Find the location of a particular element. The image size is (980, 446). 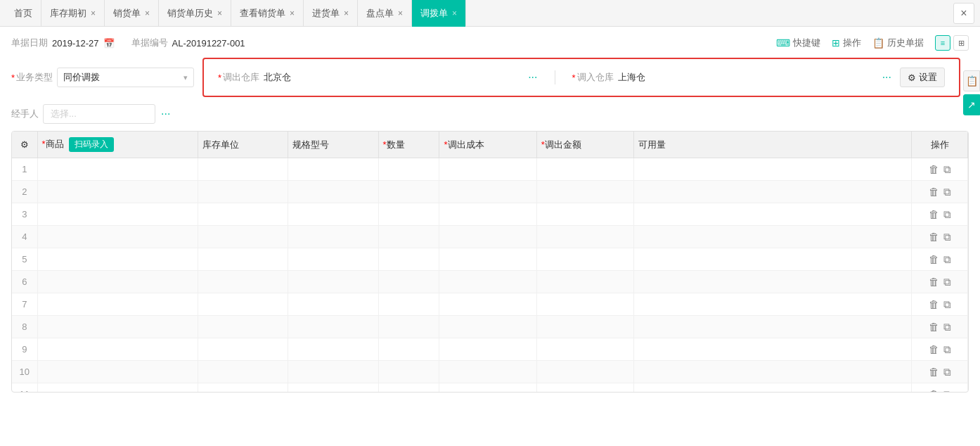

tab-close-purchase: × is located at coordinates (346, 13).